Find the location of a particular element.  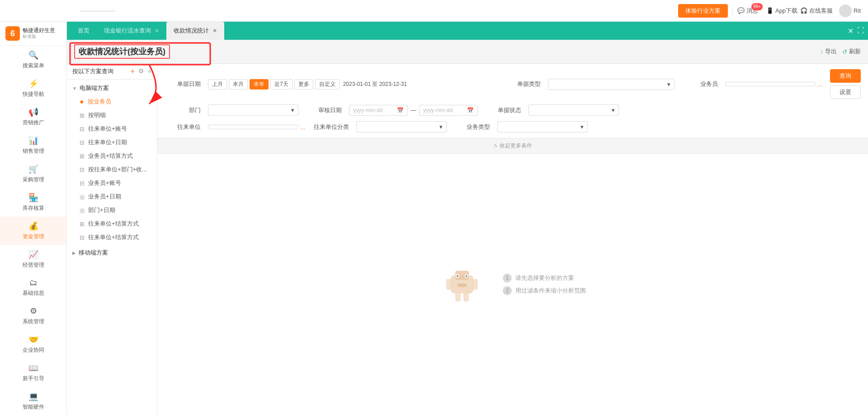

salesperson-label: 业务员 is located at coordinates (700, 84).